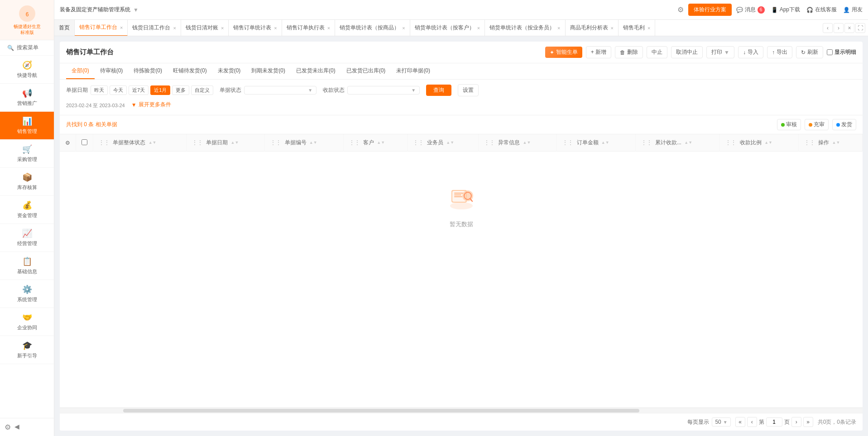 The height and width of the screenshot is (436, 868). I want to click on tab-close-sales-by-customer: ×, so click(479, 28).